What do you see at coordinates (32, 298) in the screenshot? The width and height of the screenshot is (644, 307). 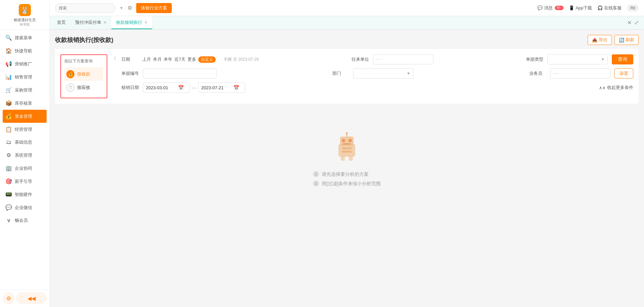 I see `sidebar-collapse-btn: ◀◀` at bounding box center [32, 298].